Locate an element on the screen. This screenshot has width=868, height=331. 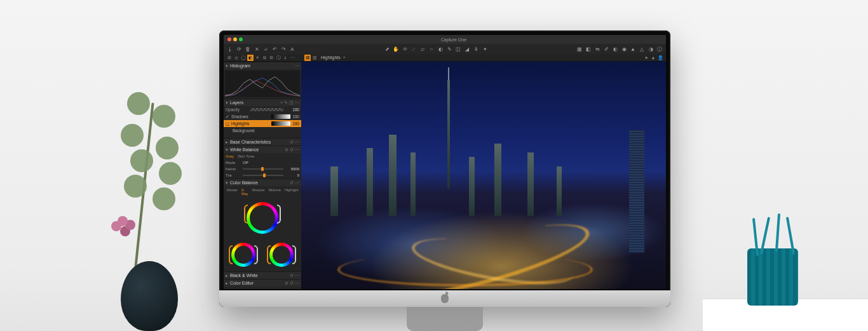
tool-tabs: ⊞ ◎ ◯ ◐ ☀ ⧉ ⚙ ⓘ ⤓ ⋯ ▤ ▥ Highlights + ★ ▲… is located at coordinates (445, 58).